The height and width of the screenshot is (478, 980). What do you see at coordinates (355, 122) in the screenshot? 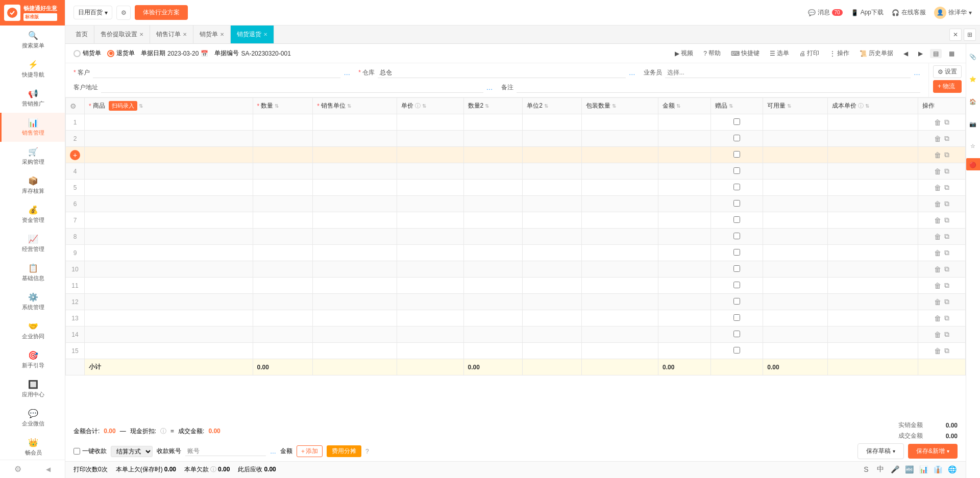
I see `row-1-unit` at bounding box center [355, 122].